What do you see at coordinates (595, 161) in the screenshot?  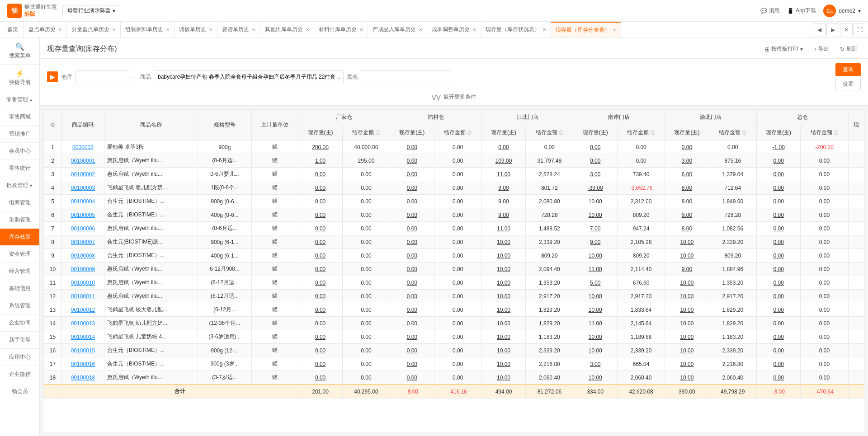 I see `cell-na-q: 0.00` at bounding box center [595, 161].